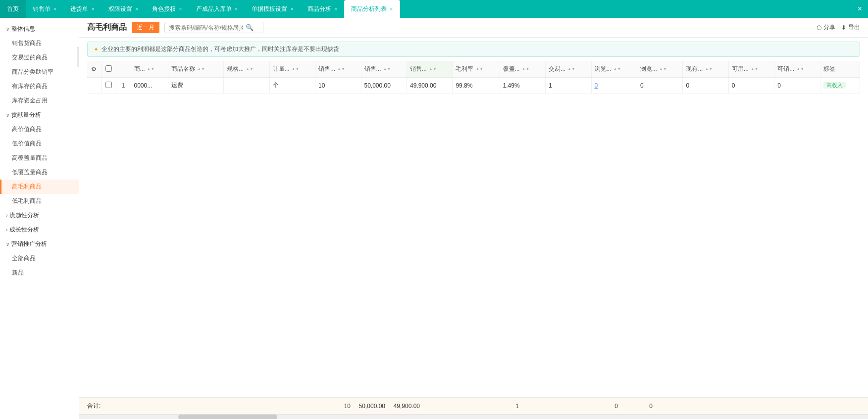  I want to click on star-icon: ✦, so click(96, 49).